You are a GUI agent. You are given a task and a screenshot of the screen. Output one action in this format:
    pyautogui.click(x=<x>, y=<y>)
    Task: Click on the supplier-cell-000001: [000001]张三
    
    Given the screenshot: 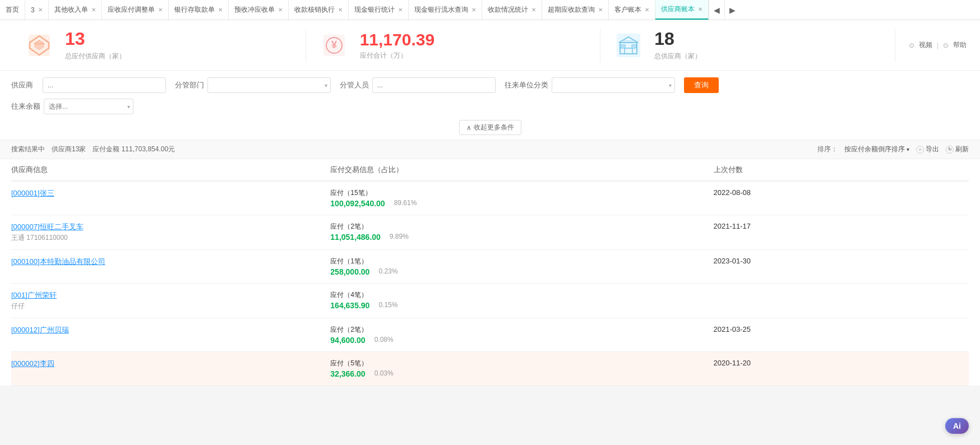 What is the action you would take?
    pyautogui.click(x=170, y=193)
    